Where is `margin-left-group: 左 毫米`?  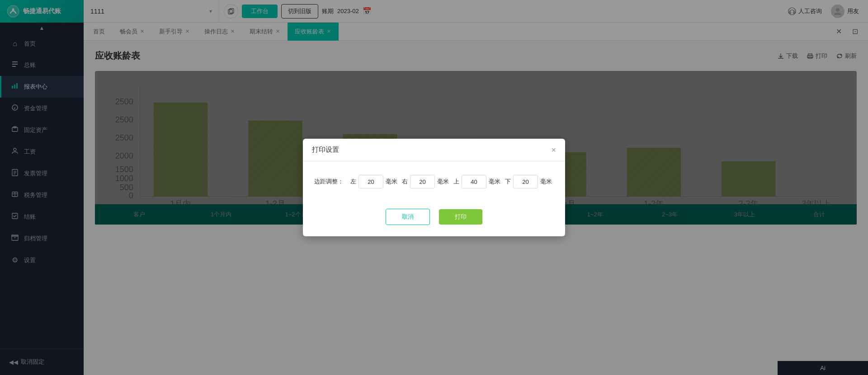 margin-left-group: 左 毫米 is located at coordinates (374, 182).